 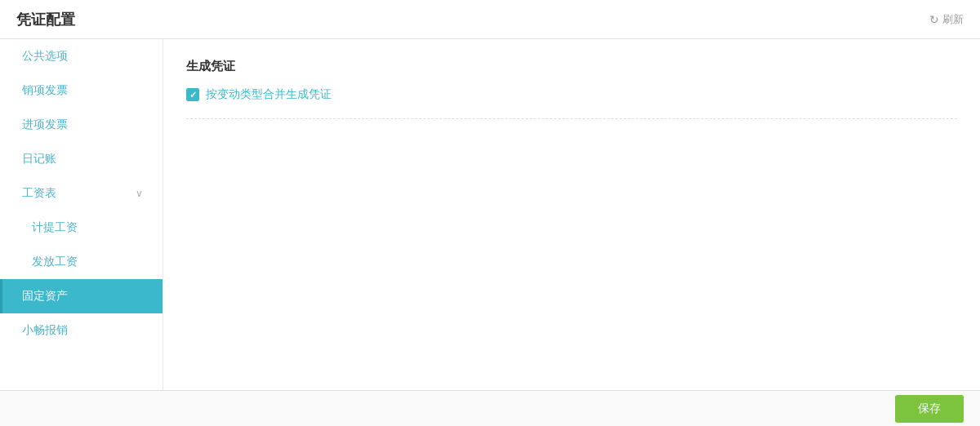 I want to click on checkbox-row: 按变动类型合并生成凭证, so click(x=572, y=95).